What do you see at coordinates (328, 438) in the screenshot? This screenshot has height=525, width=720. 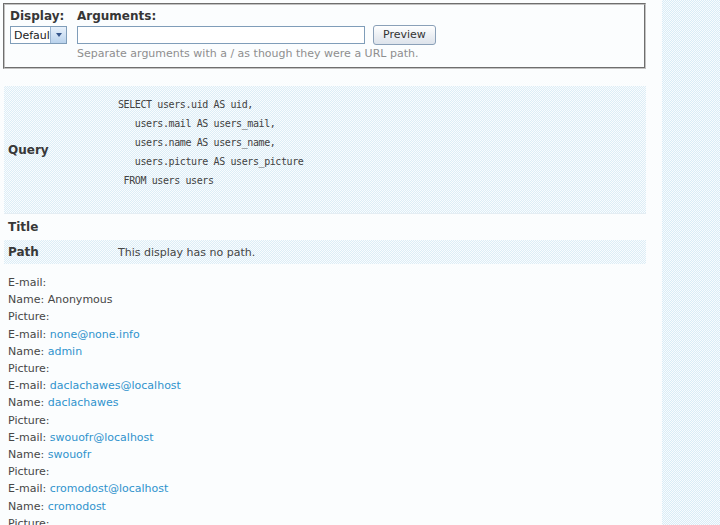 I see `result-line: E-mail: swouofr@localhost` at bounding box center [328, 438].